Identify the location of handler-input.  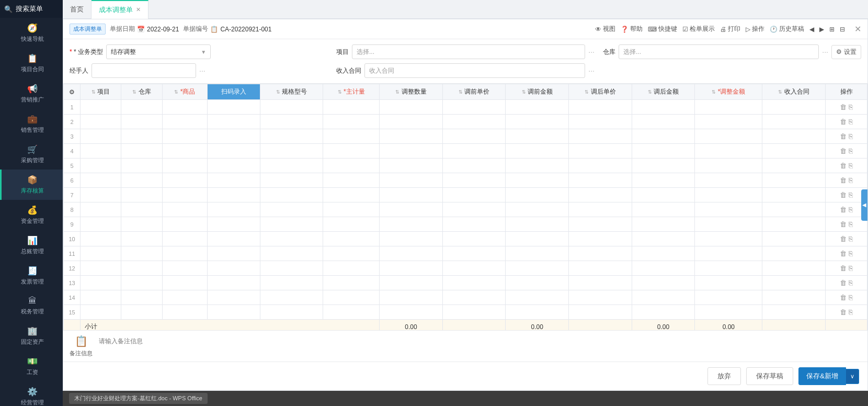
(144, 71).